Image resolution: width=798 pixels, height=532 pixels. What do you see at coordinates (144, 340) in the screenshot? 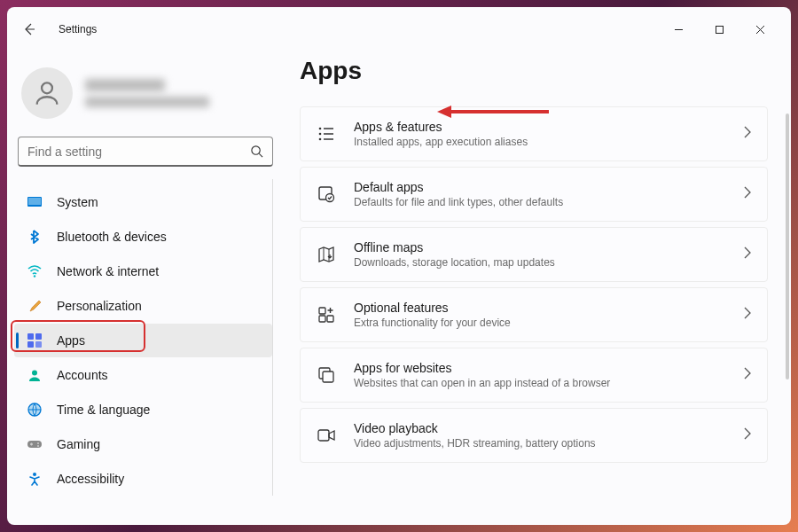
I see `sidebar-item-apps: Apps` at bounding box center [144, 340].